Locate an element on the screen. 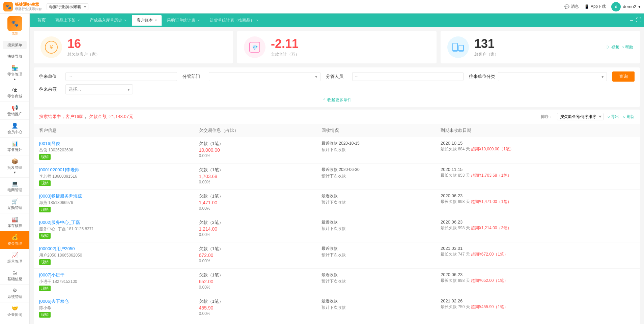  sidebar-item-finance: 💰 资金管理 is located at coordinates (15, 240).